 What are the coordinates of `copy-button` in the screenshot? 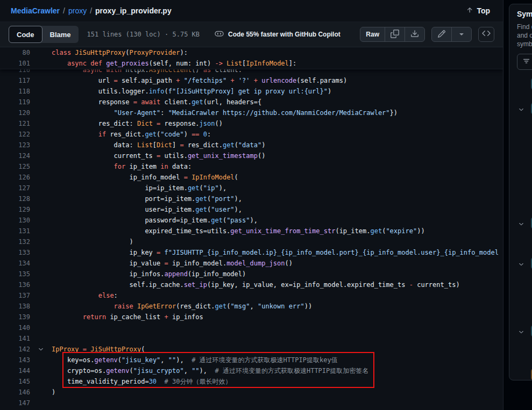 It's located at (395, 34).